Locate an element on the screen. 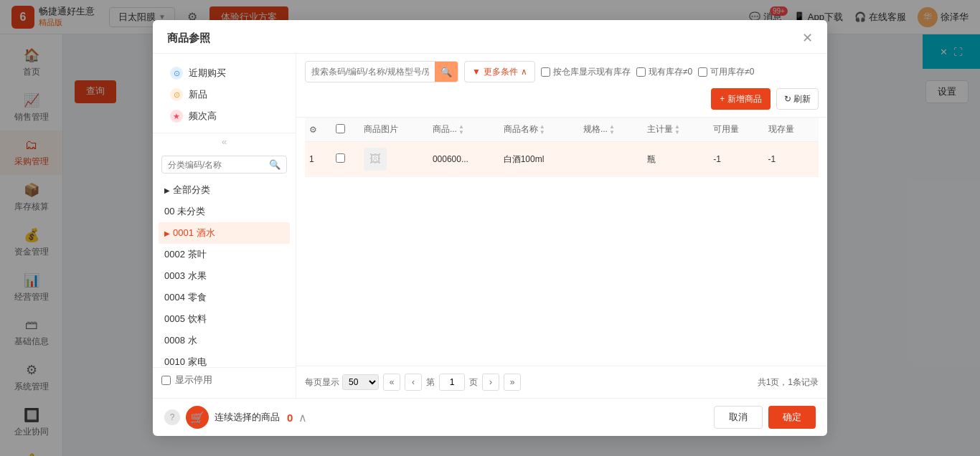 The width and height of the screenshot is (980, 456). modal-title: 商品参照 is located at coordinates (189, 39).